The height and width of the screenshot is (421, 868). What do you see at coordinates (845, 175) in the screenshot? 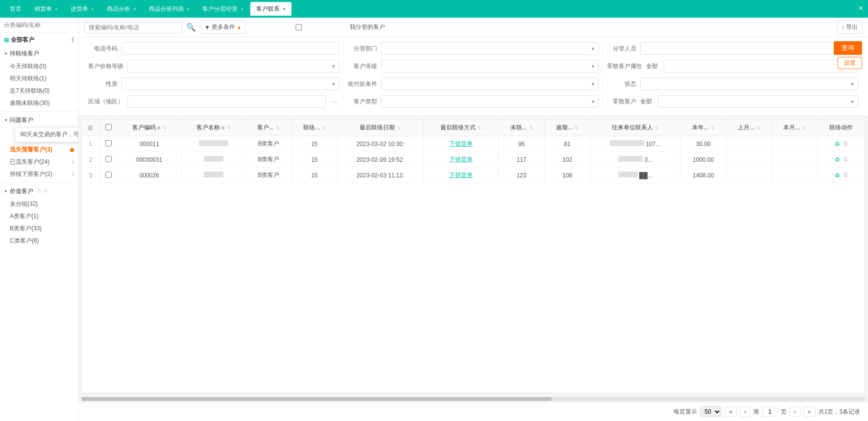
I see `action-menu-3: ⠿` at bounding box center [845, 175].